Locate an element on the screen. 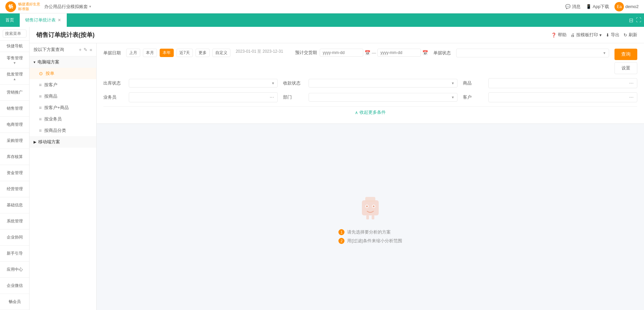  scheme-edit-btn: ✎ is located at coordinates (86, 50).